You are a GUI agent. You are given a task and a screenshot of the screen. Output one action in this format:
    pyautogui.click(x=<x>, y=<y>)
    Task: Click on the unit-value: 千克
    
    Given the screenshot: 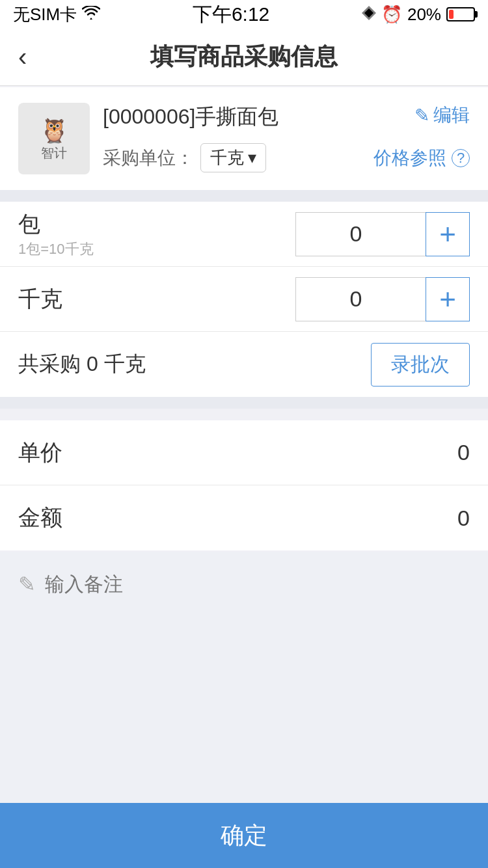 What is the action you would take?
    pyautogui.click(x=227, y=157)
    